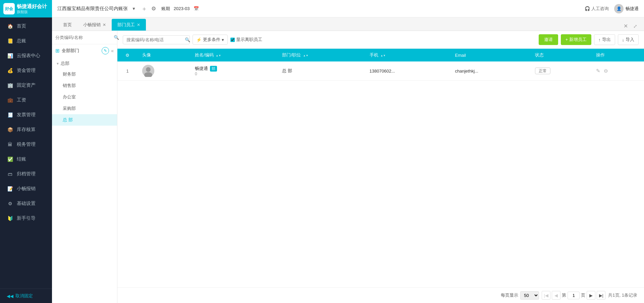  I want to click on asset-icon: 🏢, so click(10, 85).